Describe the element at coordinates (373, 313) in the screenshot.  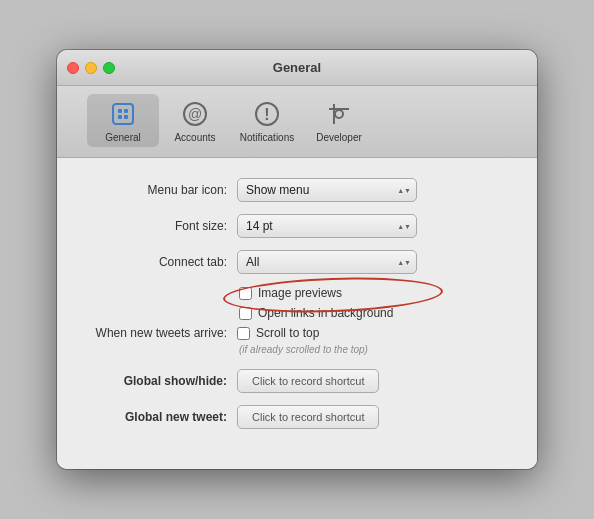
I see `open-links-row: Open links in background` at that location.